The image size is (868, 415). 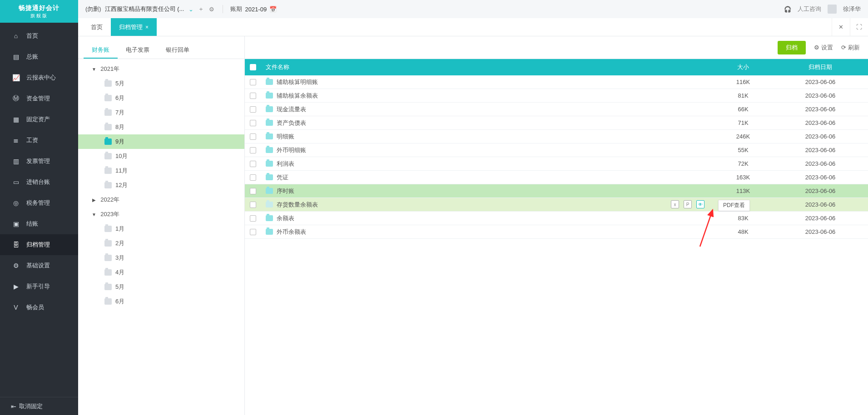 I want to click on tree-month: 12月, so click(x=161, y=185).